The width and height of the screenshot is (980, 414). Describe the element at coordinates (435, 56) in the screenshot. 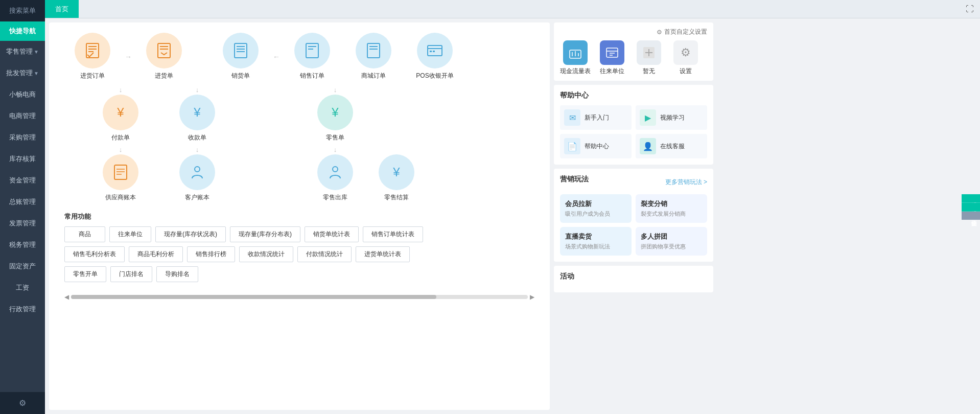

I see `wf-node-pos: POS收银开单` at that location.